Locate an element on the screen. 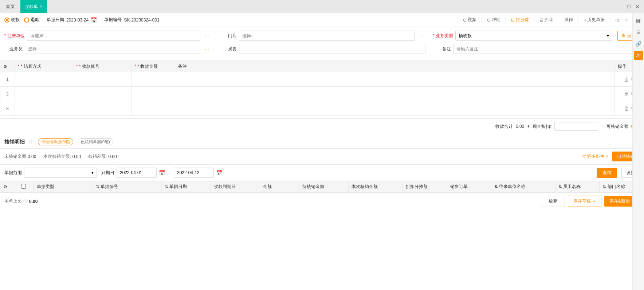 The height and width of the screenshot is (290, 644). video-button: ⊙ 视频 is located at coordinates (470, 20).